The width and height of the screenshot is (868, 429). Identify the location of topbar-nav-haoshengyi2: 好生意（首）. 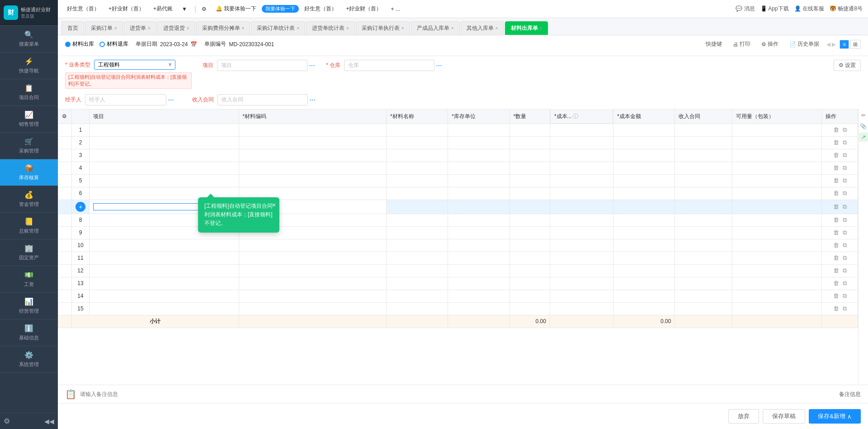
(321, 9).